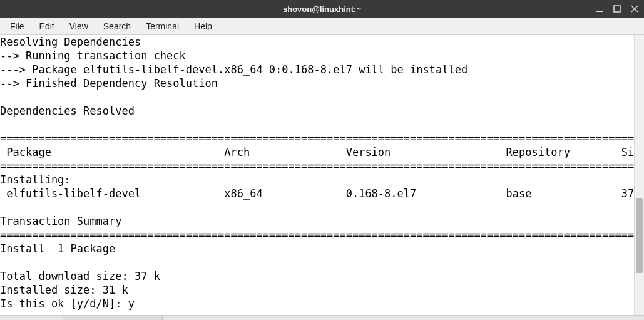 This screenshot has width=644, height=320. What do you see at coordinates (163, 26) in the screenshot?
I see `menu-terminal: Terminal` at bounding box center [163, 26].